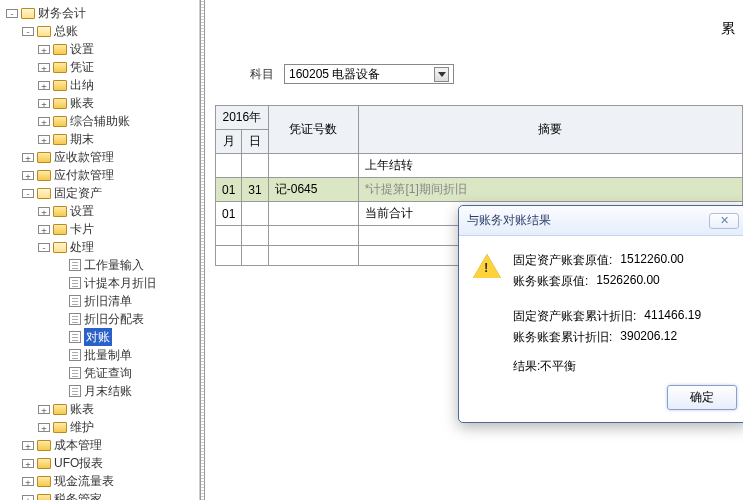 The width and height of the screenshot is (743, 500). I want to click on tree-item: 折旧分配表, so click(100, 319).